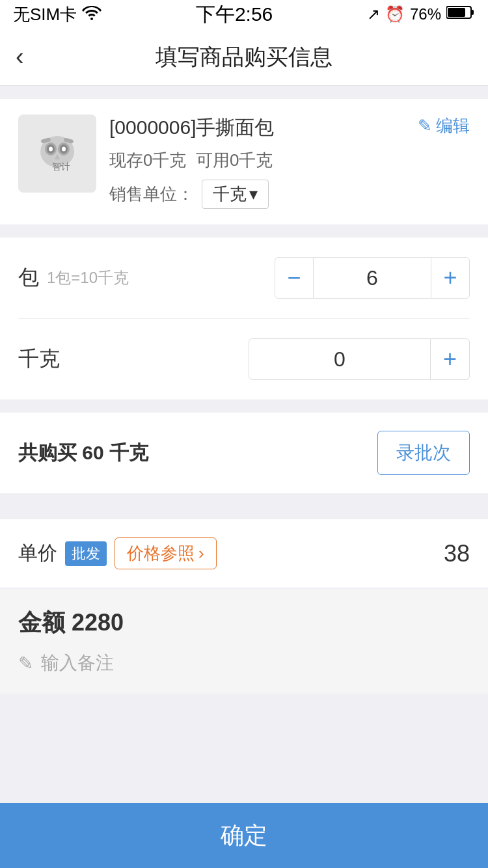 This screenshot has width=488, height=868. What do you see at coordinates (457, 554) in the screenshot?
I see `price-value: 38` at bounding box center [457, 554].